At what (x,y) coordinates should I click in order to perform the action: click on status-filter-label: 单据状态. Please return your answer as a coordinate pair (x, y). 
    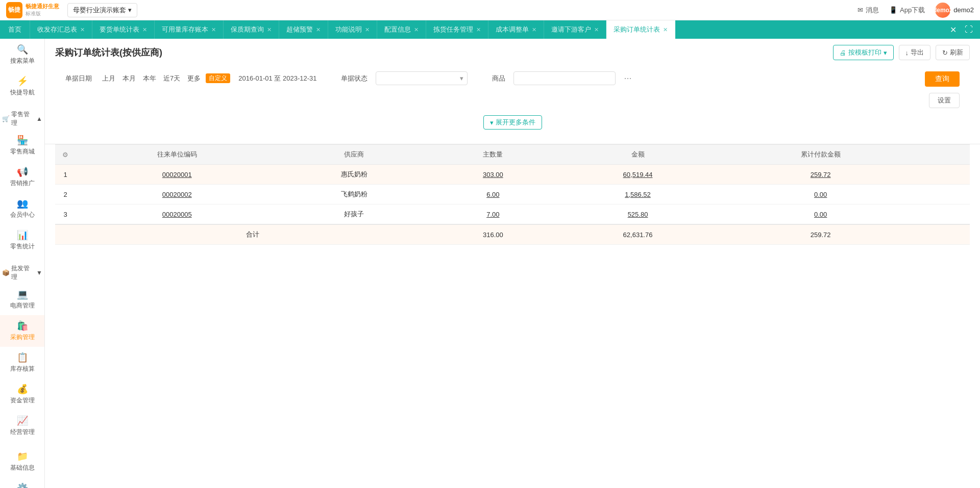
    Looking at the image, I should click on (354, 79).